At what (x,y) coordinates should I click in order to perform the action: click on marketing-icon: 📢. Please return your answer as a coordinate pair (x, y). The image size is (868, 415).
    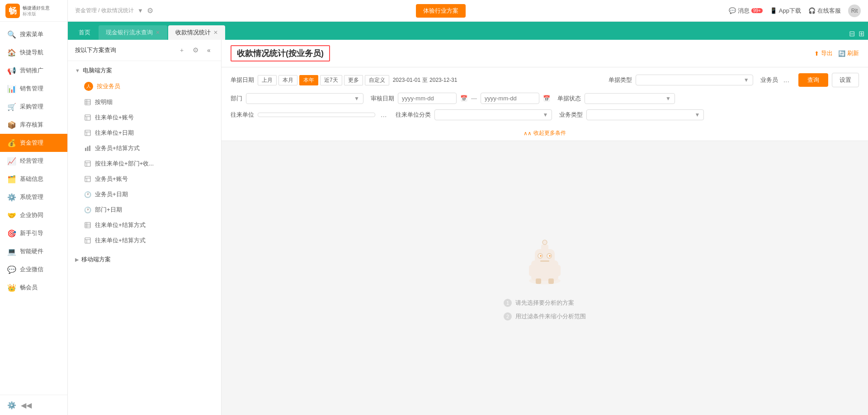
    Looking at the image, I should click on (12, 71).